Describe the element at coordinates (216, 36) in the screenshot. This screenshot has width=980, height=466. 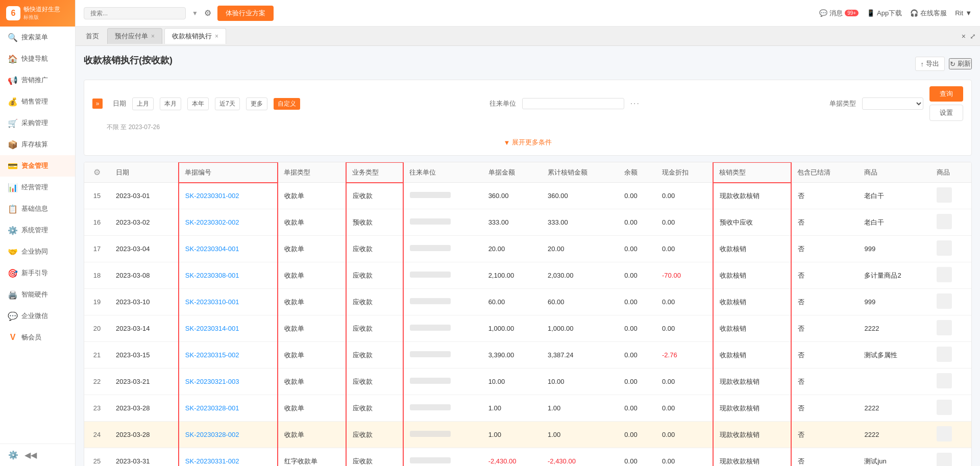
I see `tab-verify-close-icon: ×` at that location.